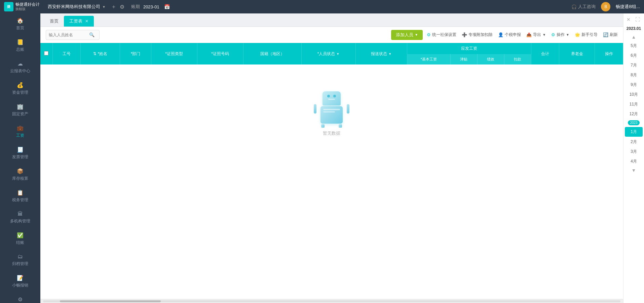  I want to click on sidebar-label-close-account: 结账, so click(20, 243).